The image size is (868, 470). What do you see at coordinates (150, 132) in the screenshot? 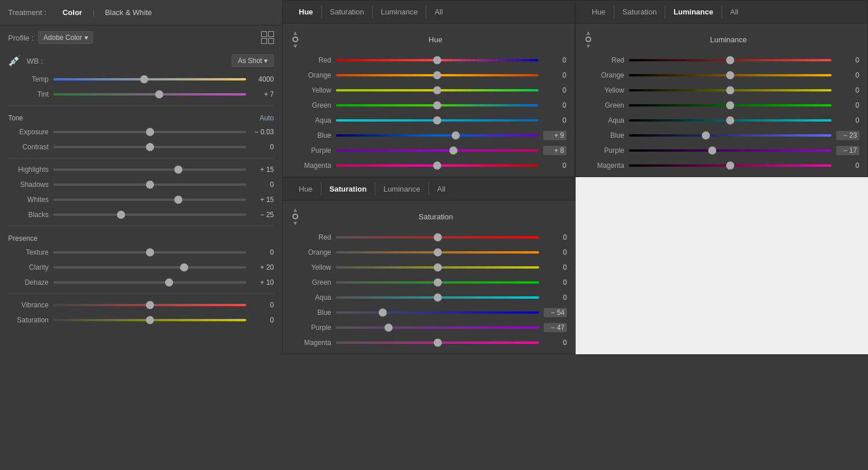
I see `exposure-thumb` at bounding box center [150, 132].